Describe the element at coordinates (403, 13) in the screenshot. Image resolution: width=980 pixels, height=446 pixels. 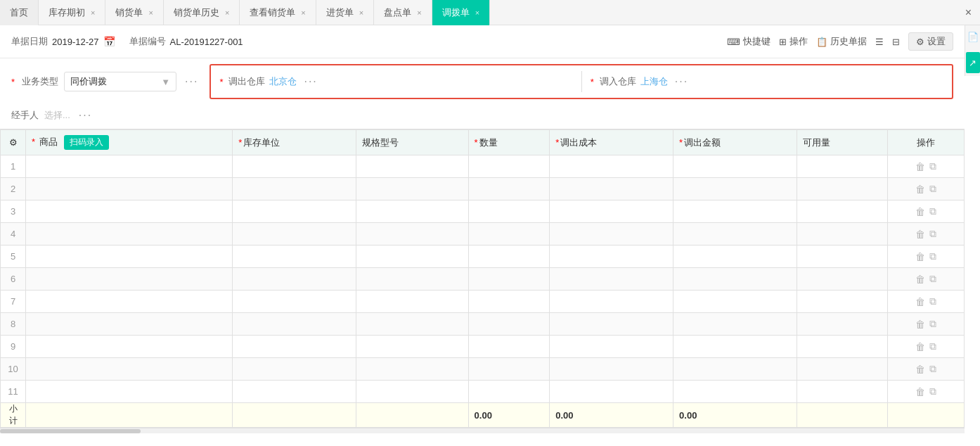
I see `tab-inventory-check: 盘点单 ×` at that location.